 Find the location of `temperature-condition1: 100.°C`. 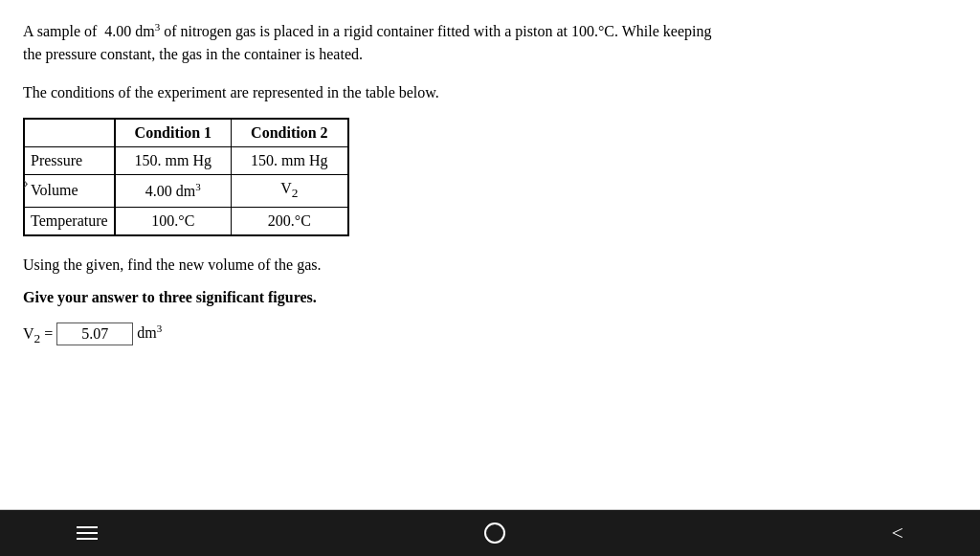

temperature-condition1: 100.°C is located at coordinates (173, 221).